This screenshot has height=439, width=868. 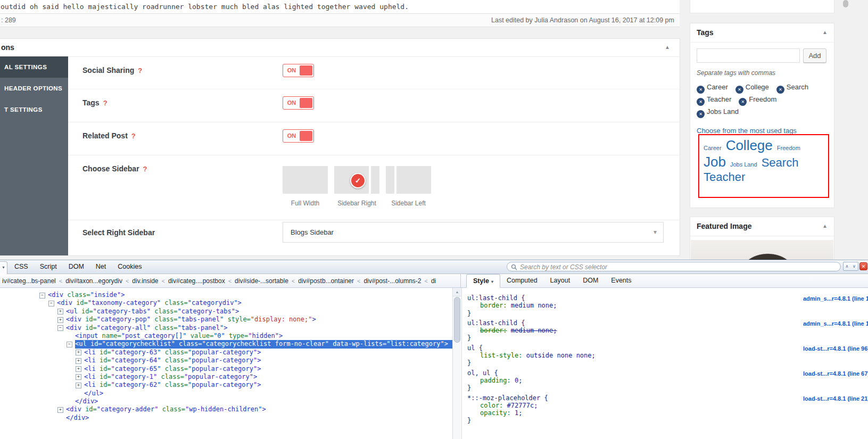 What do you see at coordinates (847, 266) in the screenshot?
I see `search-prev-button: ∧` at bounding box center [847, 266].